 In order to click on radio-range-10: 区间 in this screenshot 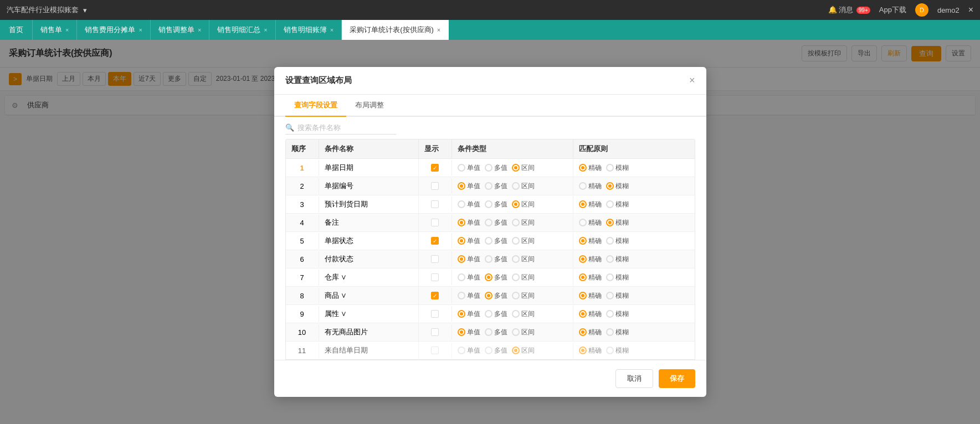, I will do `click(523, 332)`.